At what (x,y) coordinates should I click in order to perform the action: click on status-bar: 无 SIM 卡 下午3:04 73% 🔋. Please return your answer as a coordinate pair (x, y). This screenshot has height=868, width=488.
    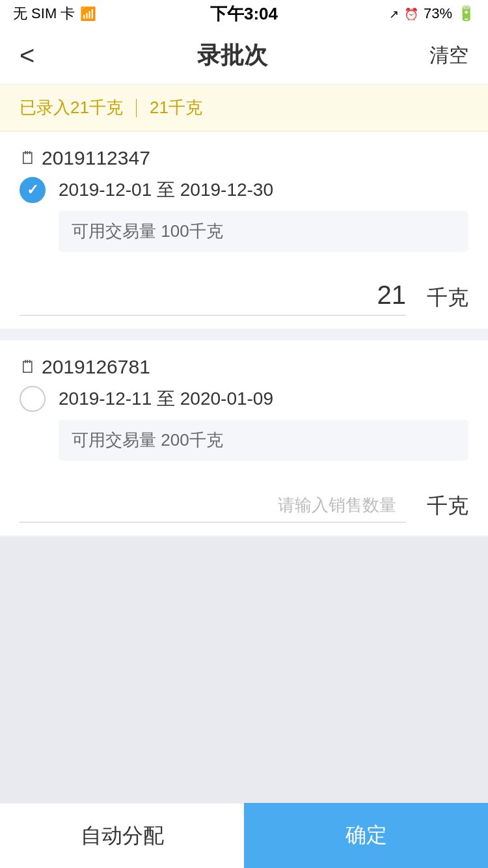
    Looking at the image, I should click on (244, 14).